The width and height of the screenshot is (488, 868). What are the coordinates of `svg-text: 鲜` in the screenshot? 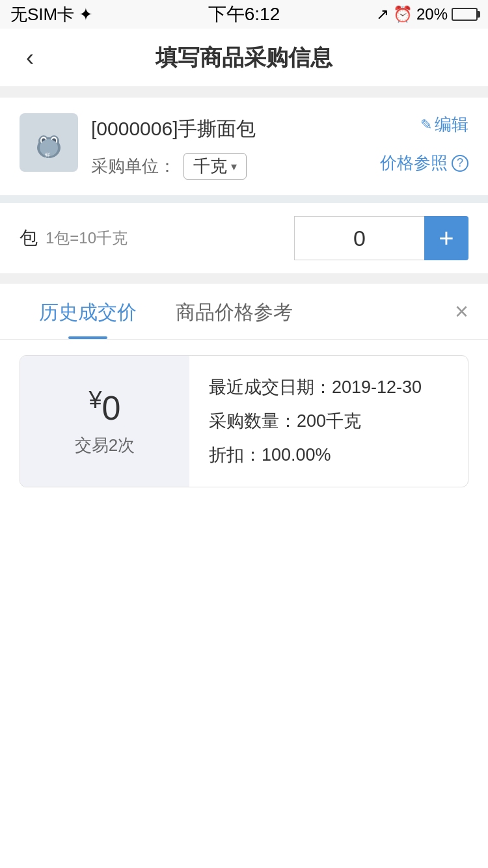 It's located at (47, 155).